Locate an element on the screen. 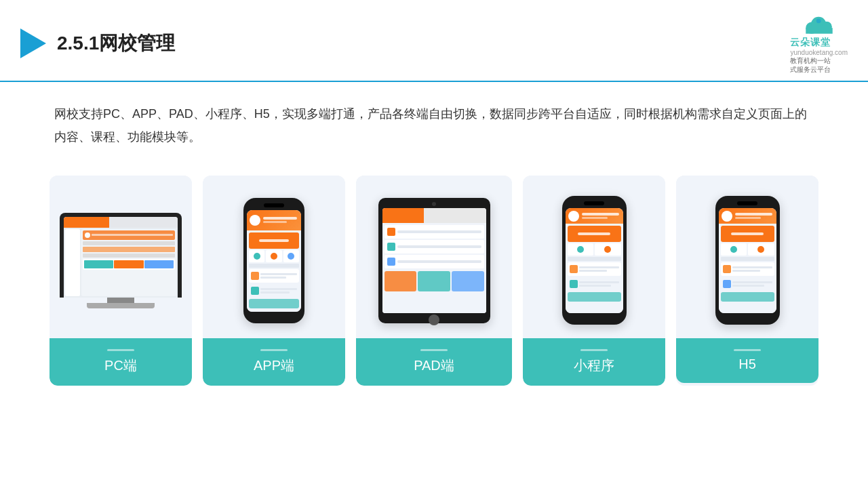 This screenshot has height=488, width=868. brand-logo: 云朵课堂 yunduoketang.com 教育机构一站式服务云平台 is located at coordinates (819, 43).